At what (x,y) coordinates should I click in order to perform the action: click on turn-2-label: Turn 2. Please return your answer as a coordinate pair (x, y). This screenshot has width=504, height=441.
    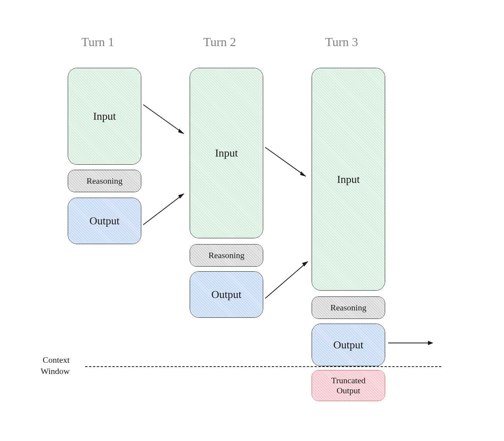
    Looking at the image, I should click on (220, 42).